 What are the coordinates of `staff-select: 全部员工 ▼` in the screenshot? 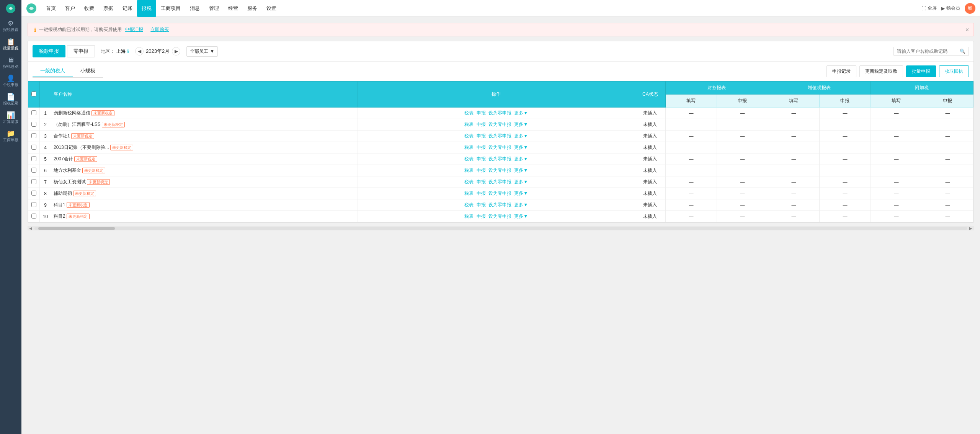 It's located at (202, 51).